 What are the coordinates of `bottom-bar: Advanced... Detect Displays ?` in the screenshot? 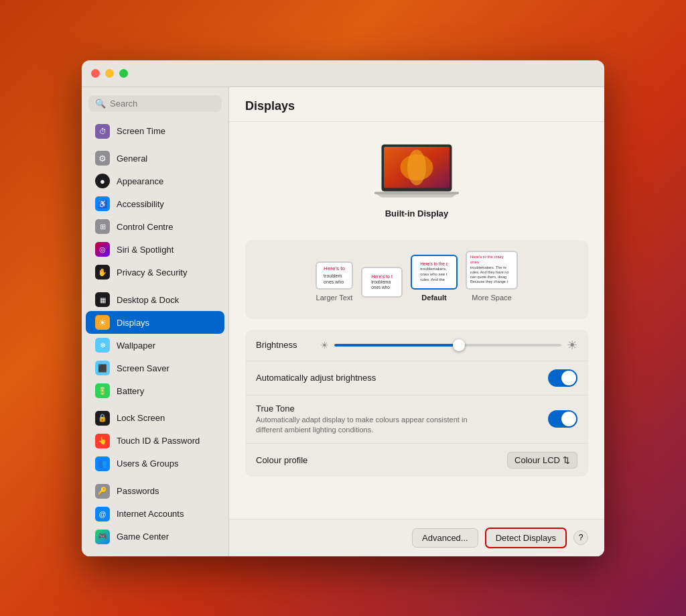 It's located at (417, 538).